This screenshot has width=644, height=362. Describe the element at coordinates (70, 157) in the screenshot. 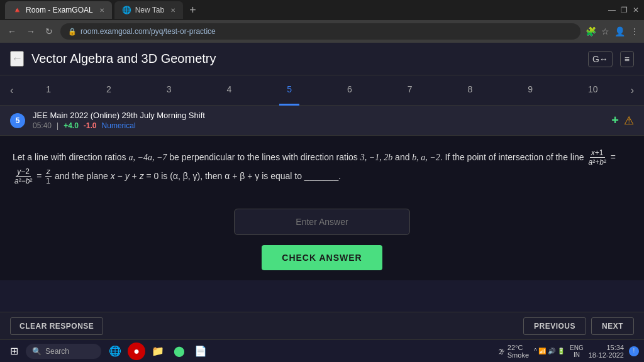

I see `q-text-1: Let a line with direction ratios` at that location.